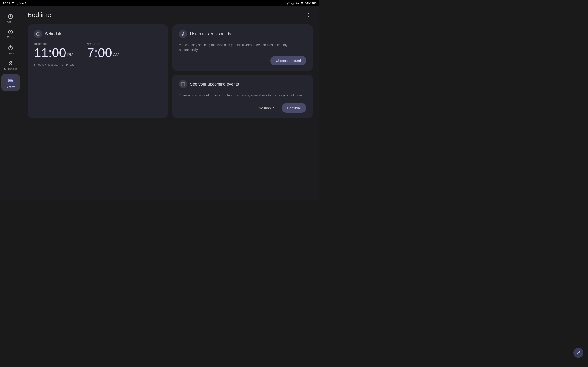 This screenshot has height=367, width=588. I want to click on wakeup-label: WAKE-UP, so click(103, 44).